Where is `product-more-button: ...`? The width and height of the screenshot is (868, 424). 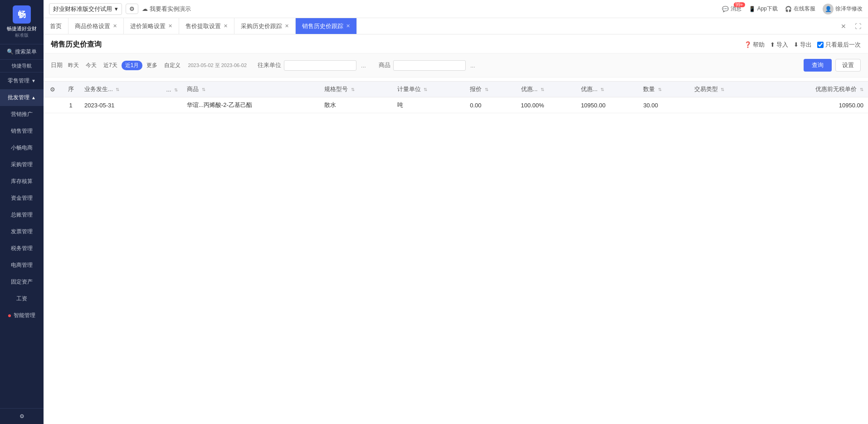 product-more-button: ... is located at coordinates (473, 65).